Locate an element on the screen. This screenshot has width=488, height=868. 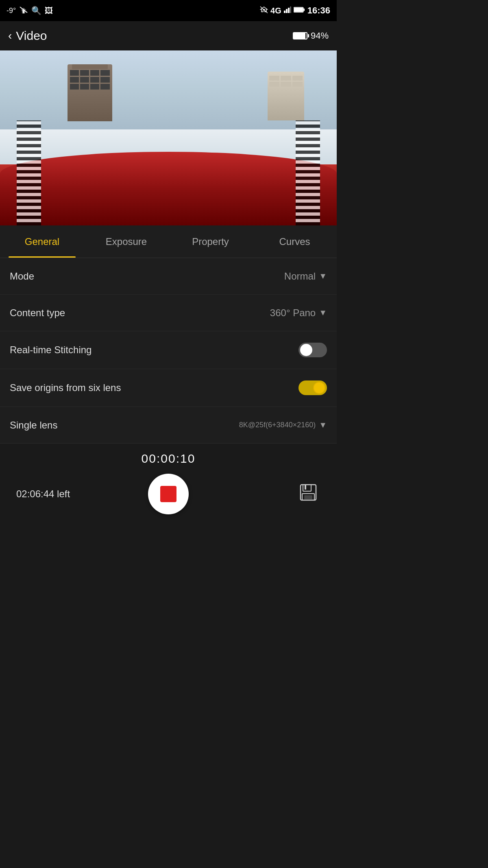
record-button is located at coordinates (168, 494).